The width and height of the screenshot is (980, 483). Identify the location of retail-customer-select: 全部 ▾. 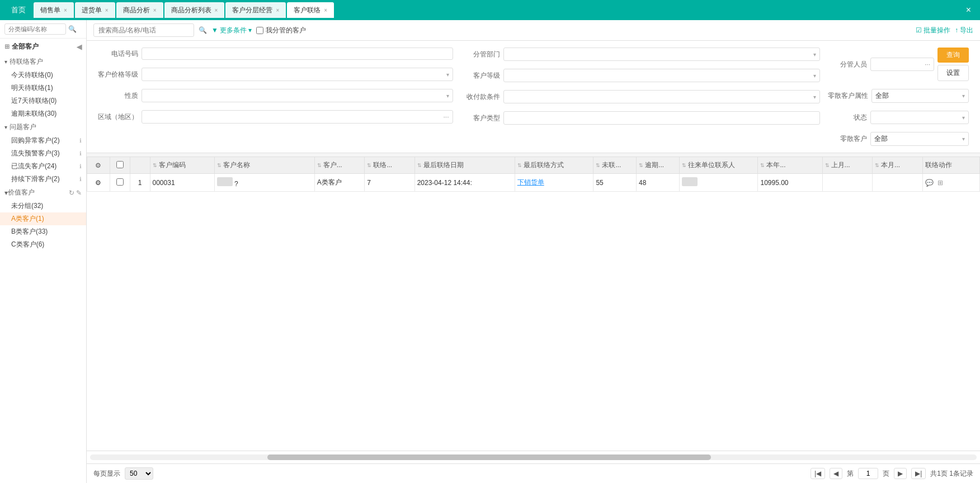
(920, 139).